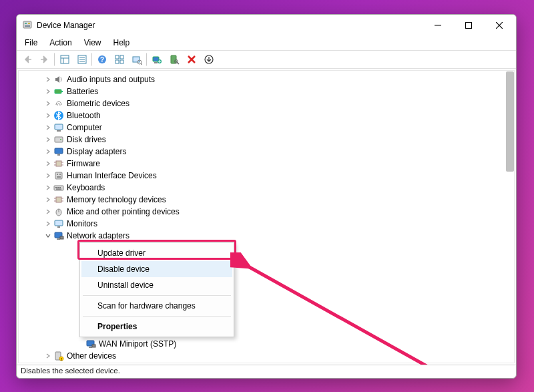 The image size is (534, 392). I want to click on tree-category: Computer, so click(280, 128).